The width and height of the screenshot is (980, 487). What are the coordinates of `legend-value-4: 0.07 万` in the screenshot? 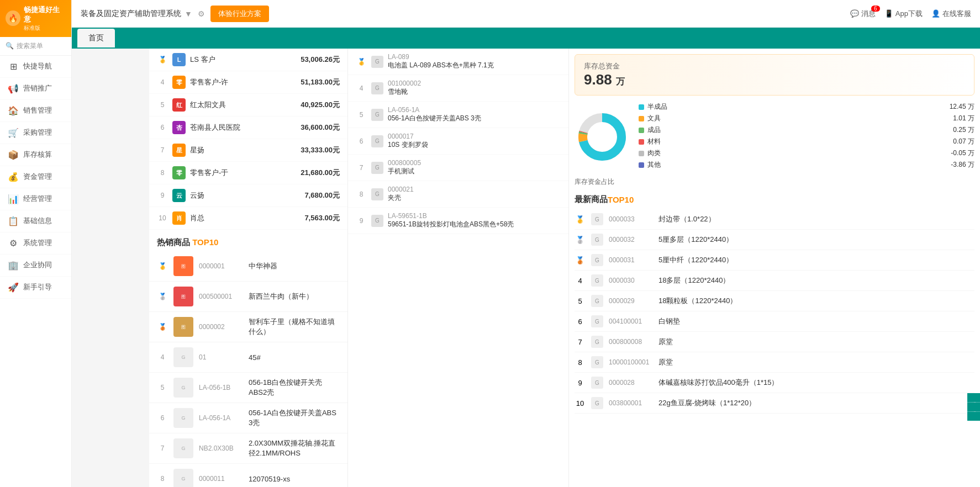 It's located at (963, 141).